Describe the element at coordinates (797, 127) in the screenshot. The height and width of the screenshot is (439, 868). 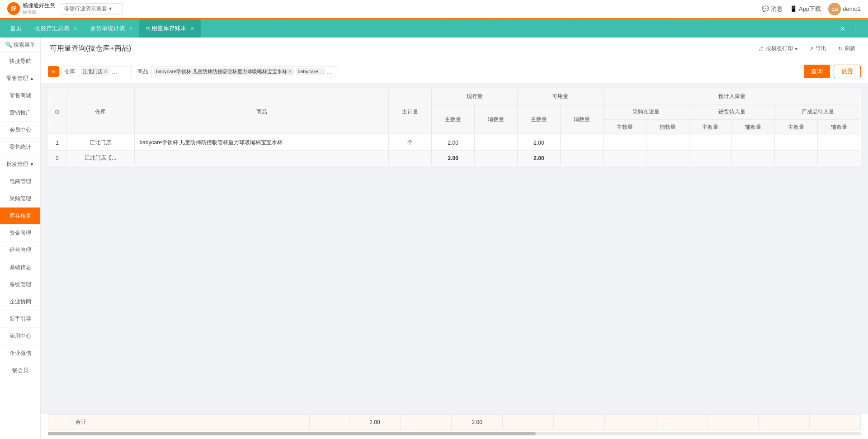
I see `col-prod-main-header: 主数量` at that location.